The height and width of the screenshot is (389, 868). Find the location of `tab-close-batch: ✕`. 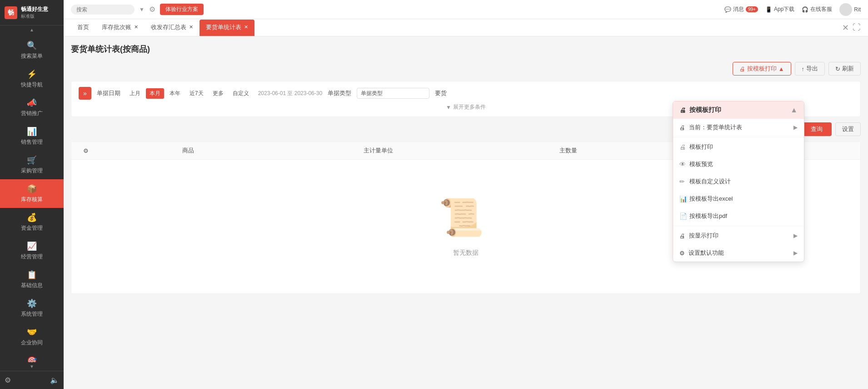

tab-close-batch: ✕ is located at coordinates (136, 27).